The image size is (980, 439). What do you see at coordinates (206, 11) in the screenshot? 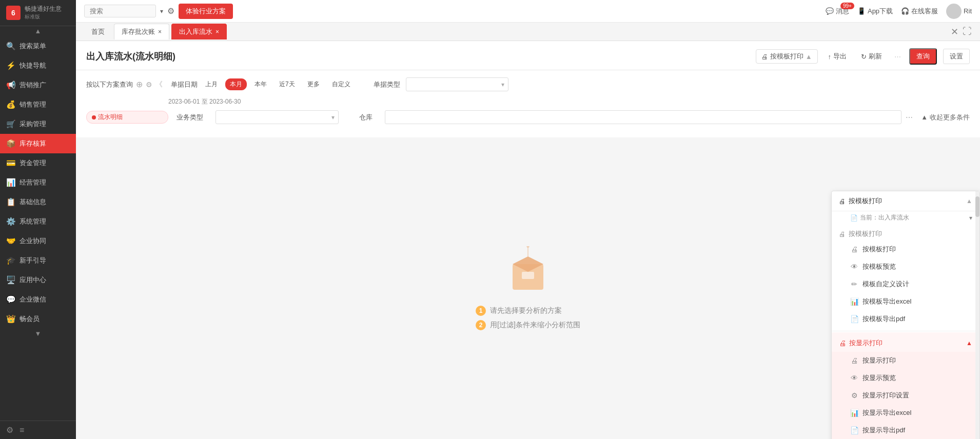
I see `trial-button: 体验行业方案` at bounding box center [206, 11].